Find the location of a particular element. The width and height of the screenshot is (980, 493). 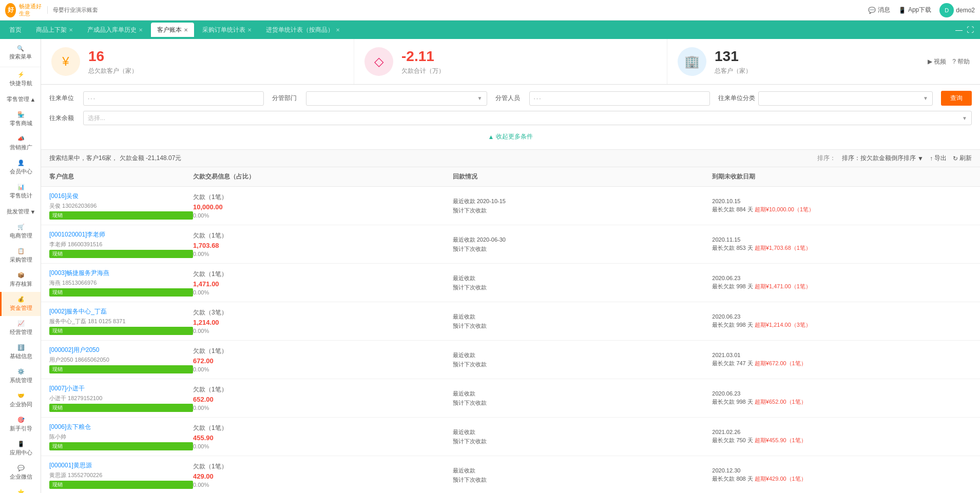

debt-amount: 1,471.00 is located at coordinates (323, 284).